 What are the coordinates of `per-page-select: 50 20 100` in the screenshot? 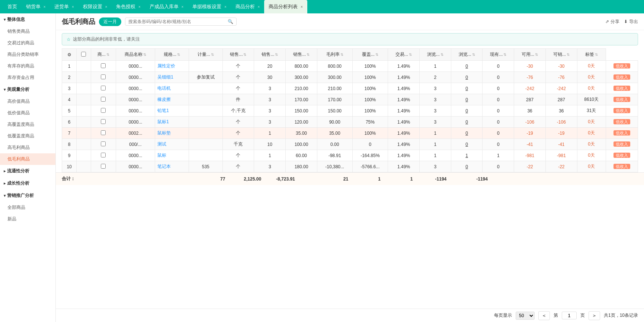 It's located at (525, 316).